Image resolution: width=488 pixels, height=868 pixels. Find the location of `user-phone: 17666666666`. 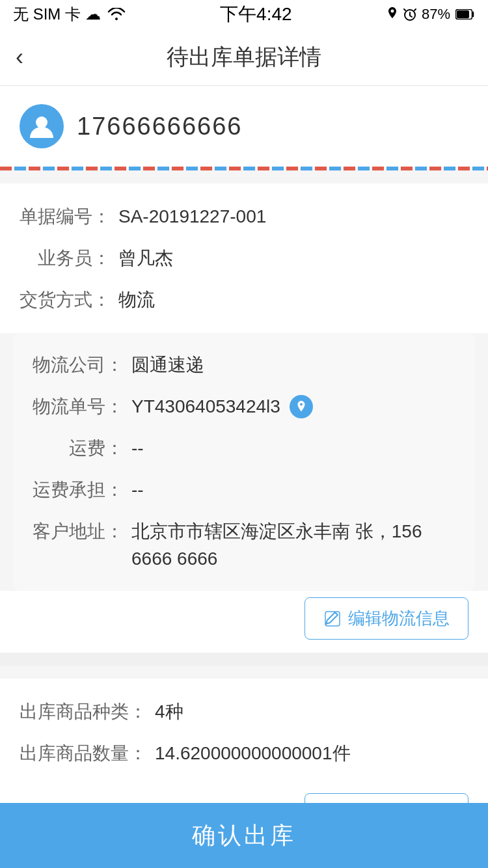

user-phone: 17666666666 is located at coordinates (159, 126).